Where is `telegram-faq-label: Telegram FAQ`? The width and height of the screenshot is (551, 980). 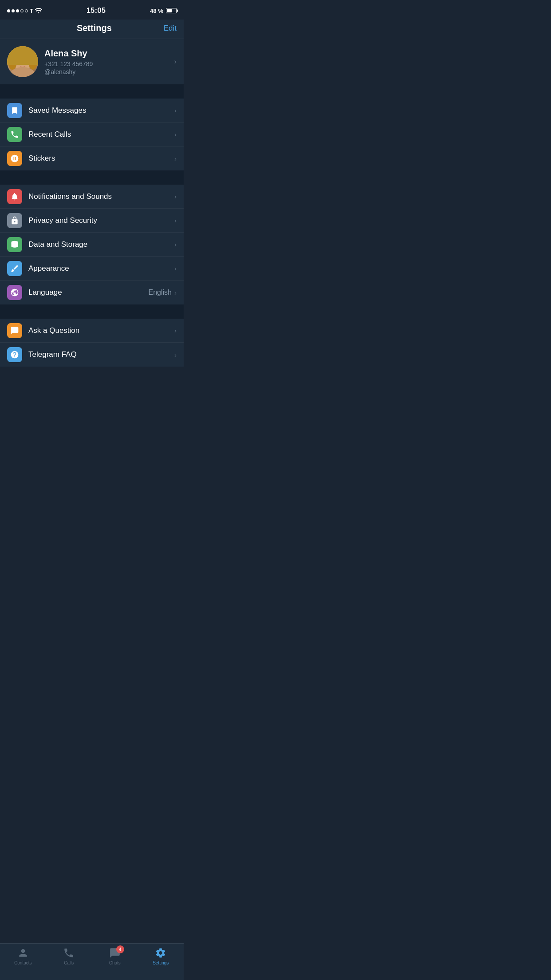 telegram-faq-label: Telegram FAQ is located at coordinates (101, 355).